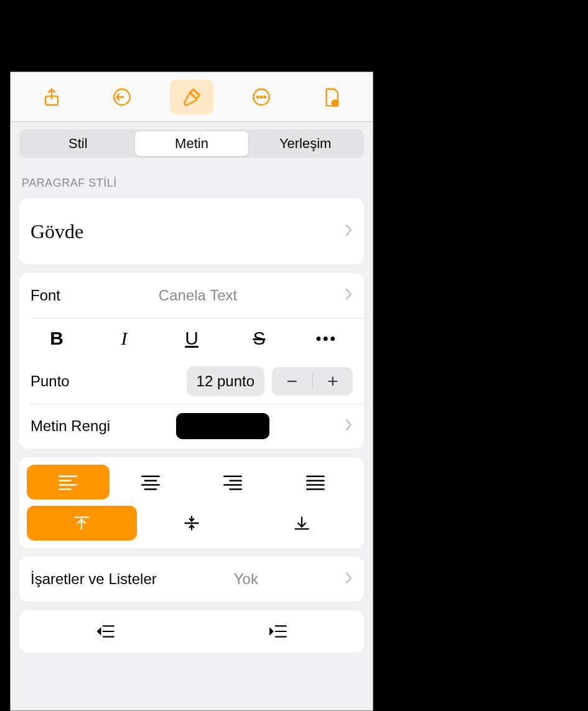 The width and height of the screenshot is (588, 711). Describe the element at coordinates (68, 482) in the screenshot. I see `align-left-button` at that location.